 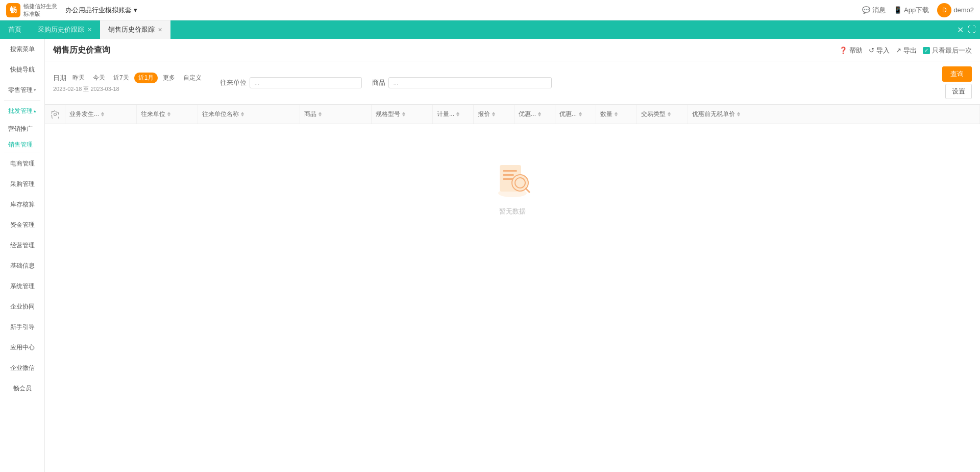 I want to click on date-tab-custom: 自定义, so click(x=192, y=78).